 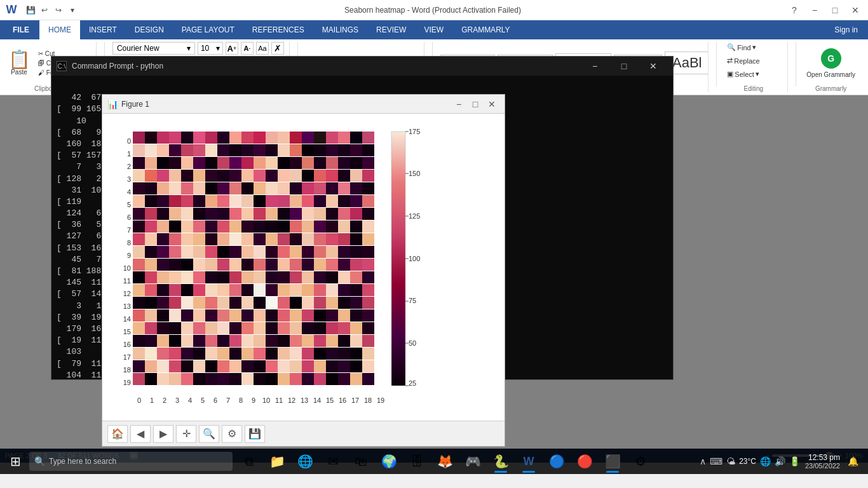 What do you see at coordinates (129, 255) in the screenshot?
I see `svg-text: 9` at bounding box center [129, 255].